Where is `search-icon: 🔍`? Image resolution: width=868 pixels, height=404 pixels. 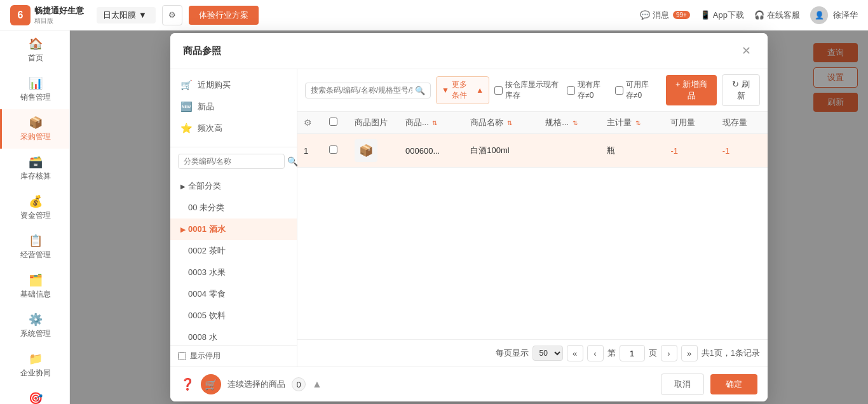 search-icon: 🔍 is located at coordinates (420, 90).